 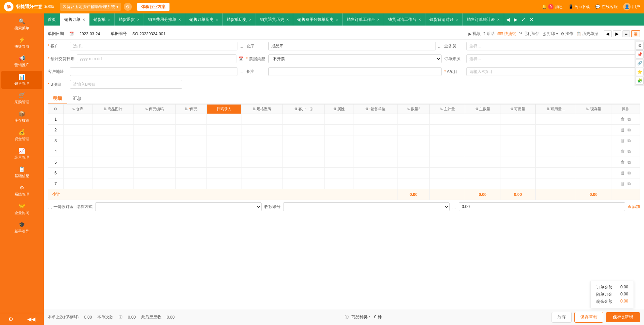 I want to click on discard-button: 放弃, so click(x=562, y=317).